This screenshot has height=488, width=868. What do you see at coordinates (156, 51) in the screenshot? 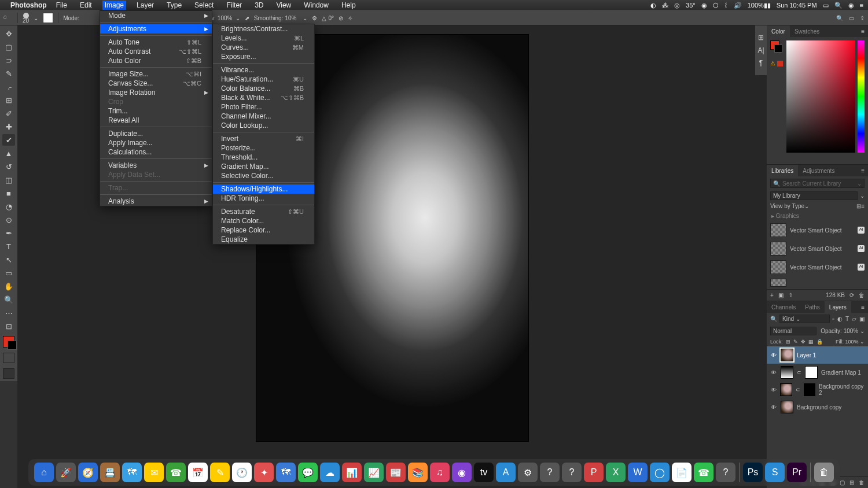
I see `menu-item: Auto Contrast⌥⇧⌘L` at bounding box center [156, 51].